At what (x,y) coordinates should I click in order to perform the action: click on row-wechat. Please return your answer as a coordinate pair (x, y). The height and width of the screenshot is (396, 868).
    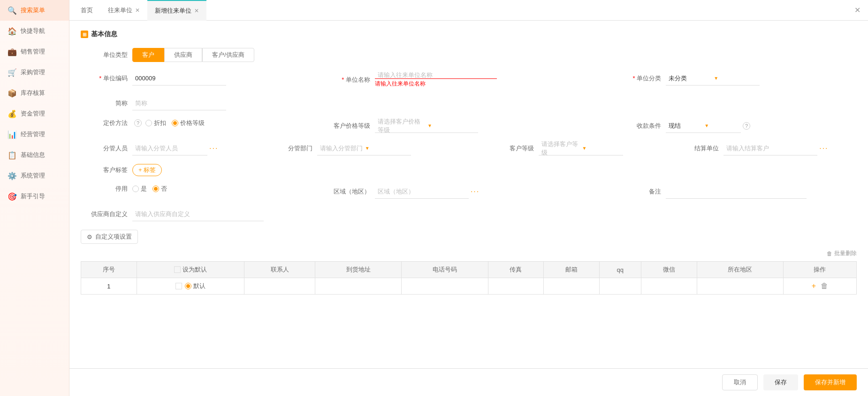
    Looking at the image, I should click on (669, 287).